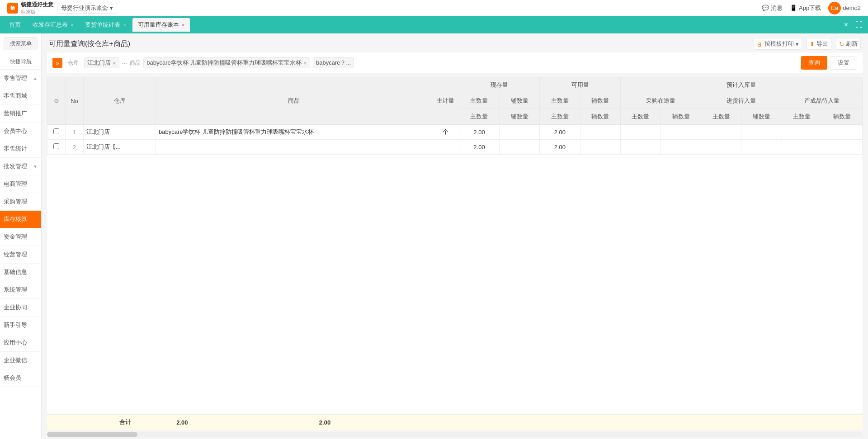 The height and width of the screenshot is (439, 868). I want to click on col-current-main: 主数量, so click(479, 101).